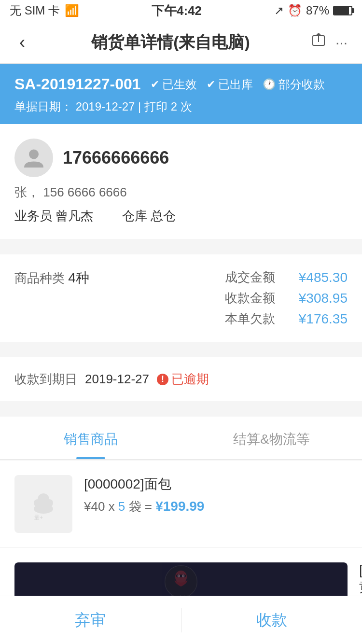 This screenshot has height=644, width=362. Describe the element at coordinates (343, 11) in the screenshot. I see `battery-icon` at that location.